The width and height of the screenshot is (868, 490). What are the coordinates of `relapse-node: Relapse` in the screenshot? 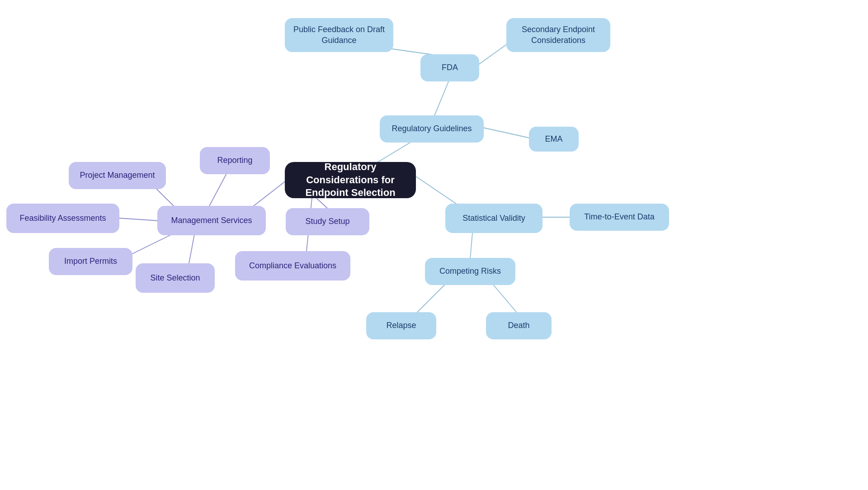 It's located at (401, 326).